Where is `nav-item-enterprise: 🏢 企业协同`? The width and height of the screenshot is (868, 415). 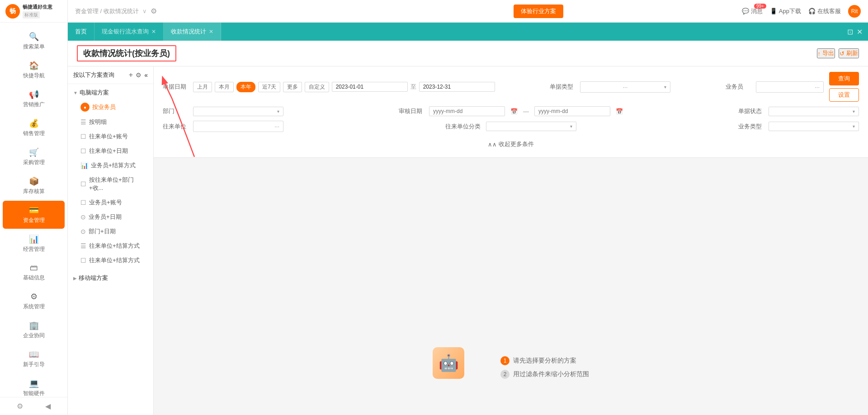 nav-item-enterprise: 🏢 企业协同 is located at coordinates (33, 330).